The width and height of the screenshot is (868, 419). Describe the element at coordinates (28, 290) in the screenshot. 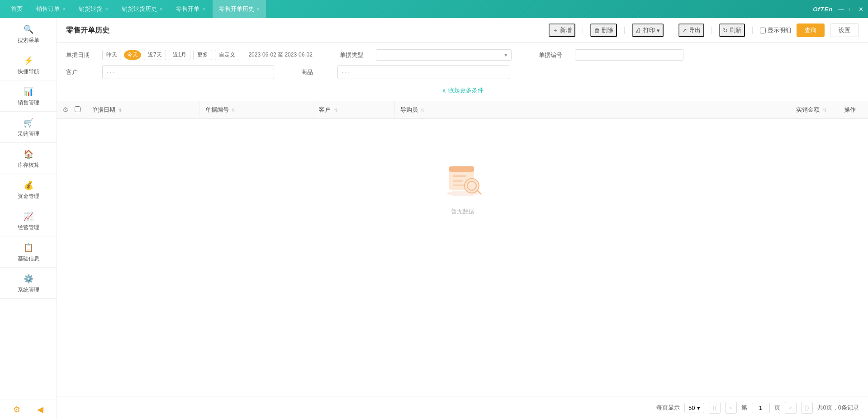

I see `sidebar-label-system: 系统管理` at that location.